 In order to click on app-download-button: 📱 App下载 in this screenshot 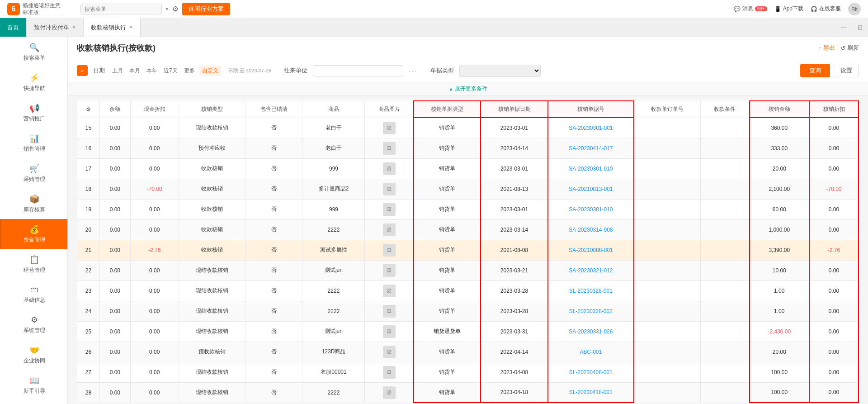, I will do `click(789, 9)`.